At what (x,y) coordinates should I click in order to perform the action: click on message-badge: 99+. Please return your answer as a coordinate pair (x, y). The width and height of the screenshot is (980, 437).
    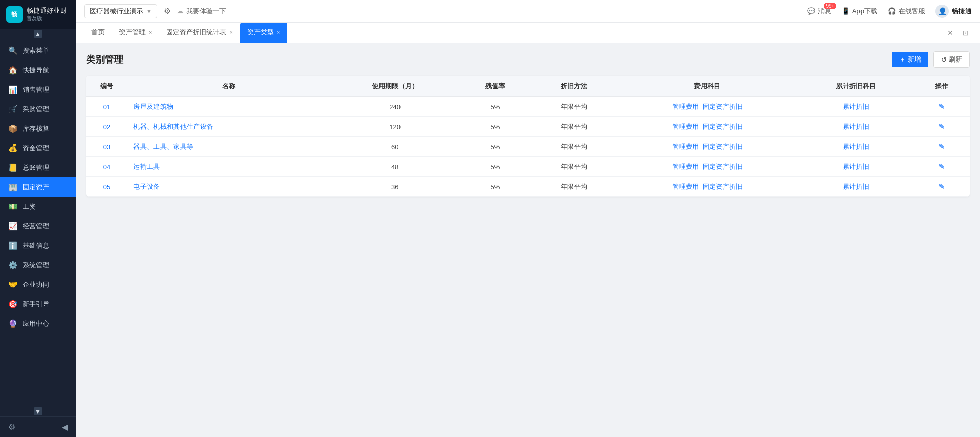
    Looking at the image, I should click on (830, 6).